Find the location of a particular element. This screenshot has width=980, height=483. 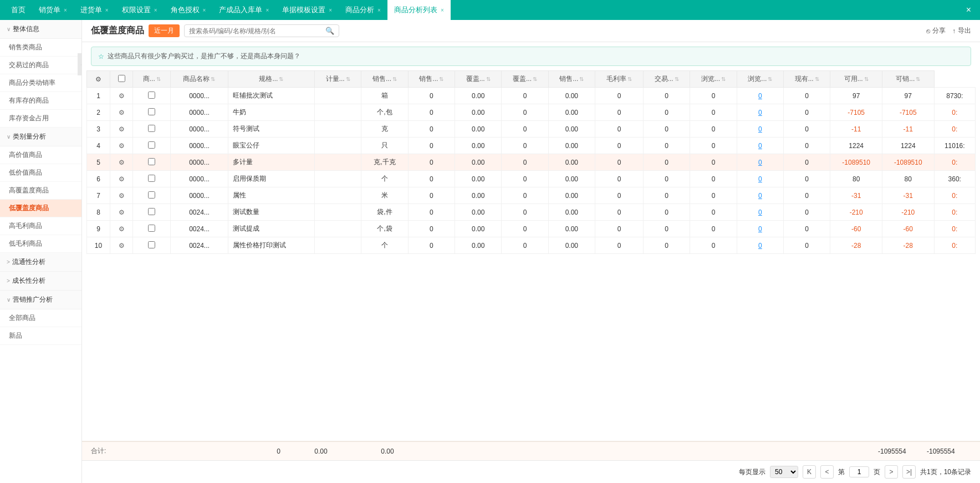

sidebar-item-high-margin: 高毛利商品 is located at coordinates (41, 226).